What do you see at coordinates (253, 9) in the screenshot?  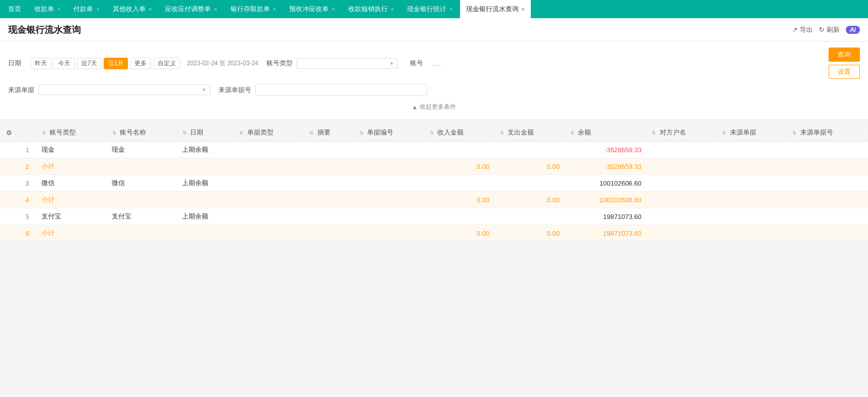 I see `nav-tab-4: 银行存取款单 ×` at bounding box center [253, 9].